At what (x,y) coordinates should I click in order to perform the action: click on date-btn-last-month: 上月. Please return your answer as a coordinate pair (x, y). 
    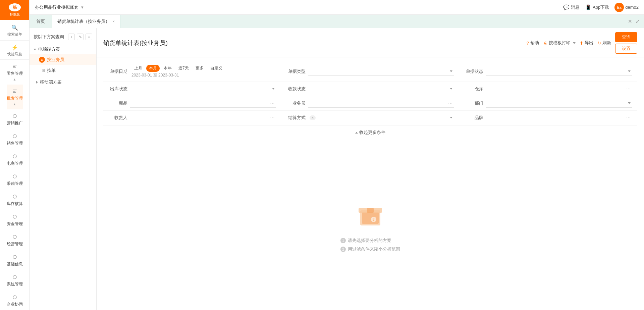
    Looking at the image, I should click on (138, 68).